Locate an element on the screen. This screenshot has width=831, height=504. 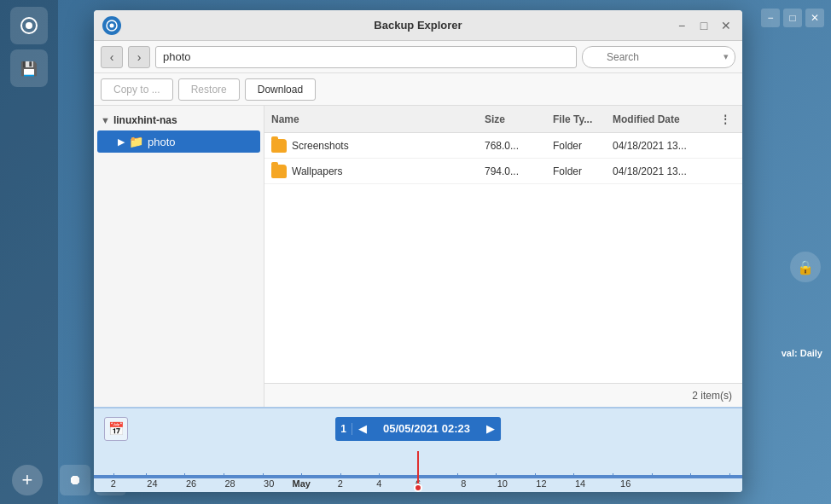
restore-button: Restore is located at coordinates (209, 90).